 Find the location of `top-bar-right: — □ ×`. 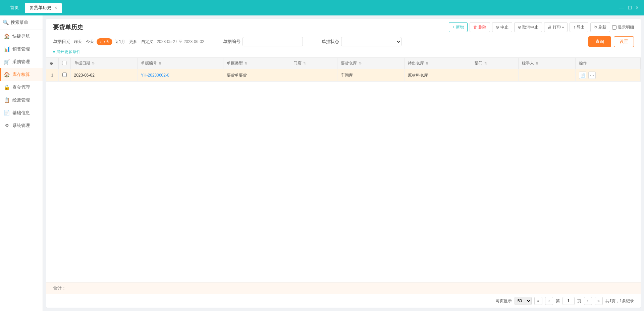

top-bar-right: — □ × is located at coordinates (629, 8).